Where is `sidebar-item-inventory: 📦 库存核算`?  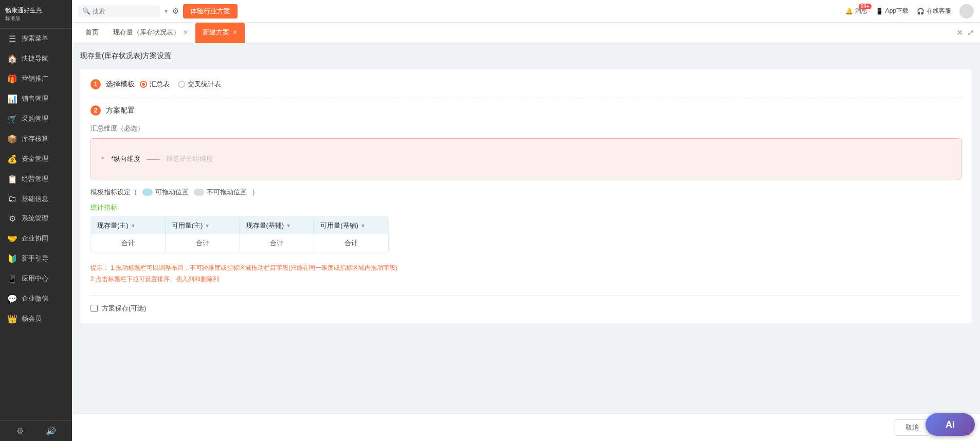 sidebar-item-inventory: 📦 库存核算 is located at coordinates (36, 139).